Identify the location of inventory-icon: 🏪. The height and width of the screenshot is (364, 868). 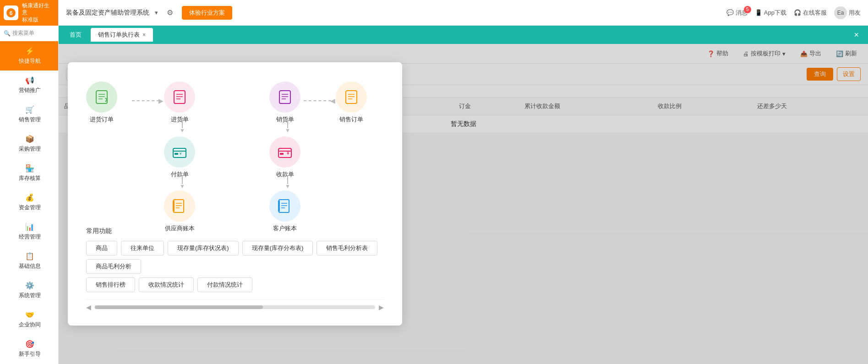
(30, 168).